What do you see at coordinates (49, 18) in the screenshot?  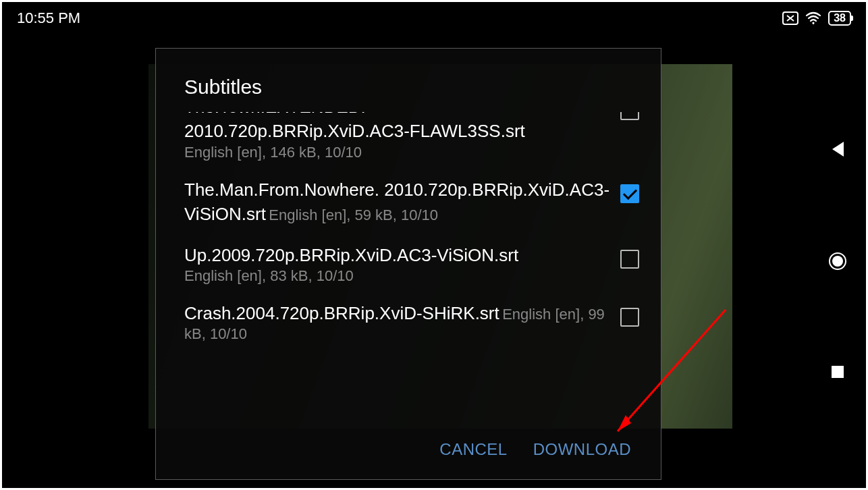 I see `clock: 10:55 PM` at bounding box center [49, 18].